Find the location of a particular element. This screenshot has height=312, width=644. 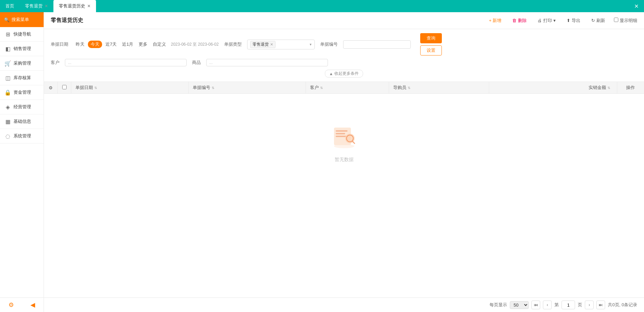

th-doc-no-label: 单据编号 is located at coordinates (201, 88).